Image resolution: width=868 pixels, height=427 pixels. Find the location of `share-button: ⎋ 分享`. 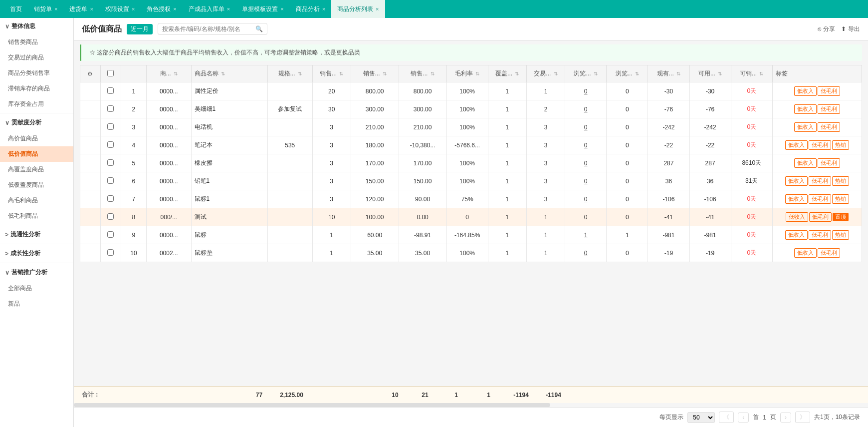

share-button: ⎋ 分享 is located at coordinates (826, 29).